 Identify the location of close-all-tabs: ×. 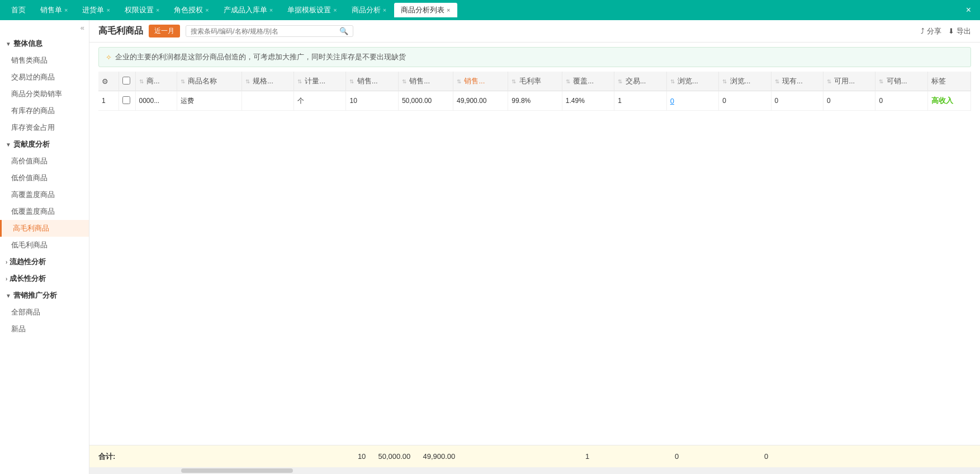
(968, 10).